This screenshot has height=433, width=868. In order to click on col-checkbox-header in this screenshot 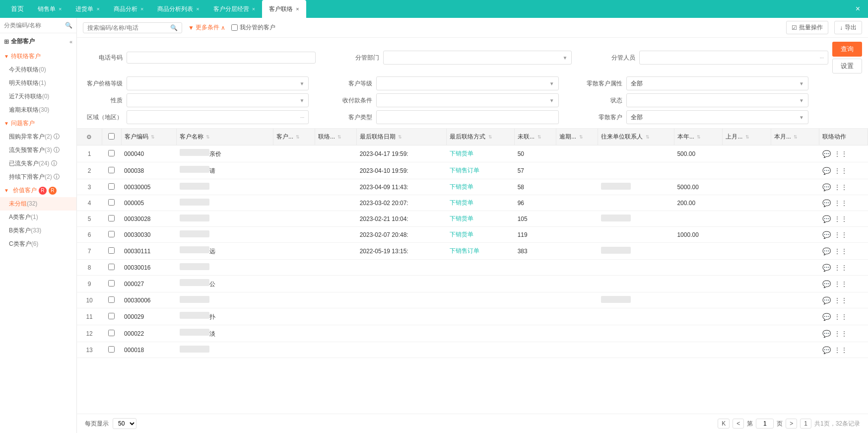, I will do `click(111, 137)`.